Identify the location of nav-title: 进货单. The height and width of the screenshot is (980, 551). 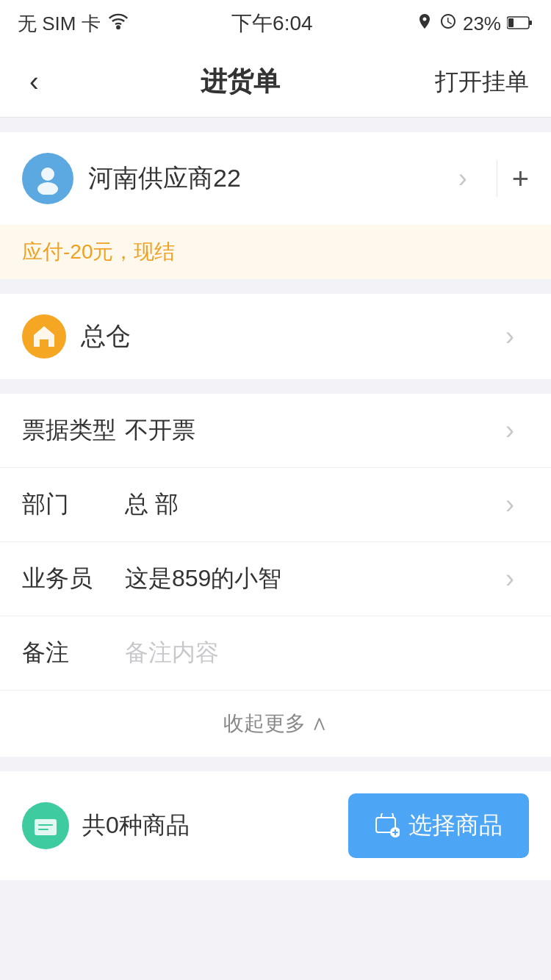
(240, 82).